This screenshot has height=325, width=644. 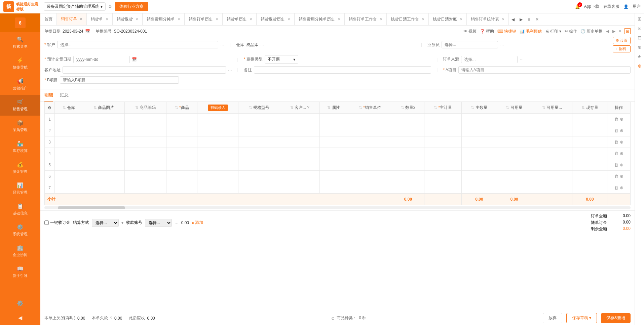 What do you see at coordinates (50, 108) in the screenshot?
I see `col-settings: ⚙` at bounding box center [50, 108].